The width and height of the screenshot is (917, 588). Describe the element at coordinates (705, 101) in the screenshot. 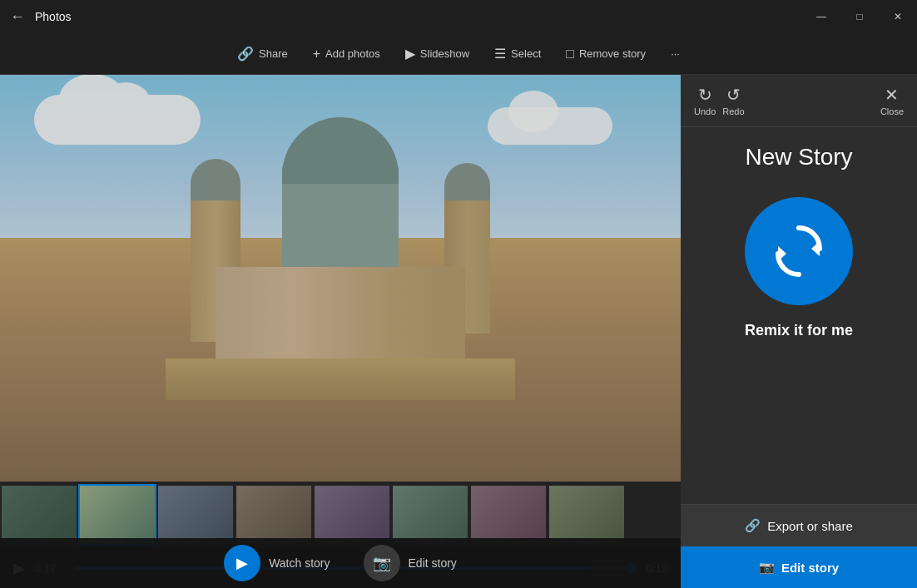

I see `undo-button: ↻ Undo` at that location.